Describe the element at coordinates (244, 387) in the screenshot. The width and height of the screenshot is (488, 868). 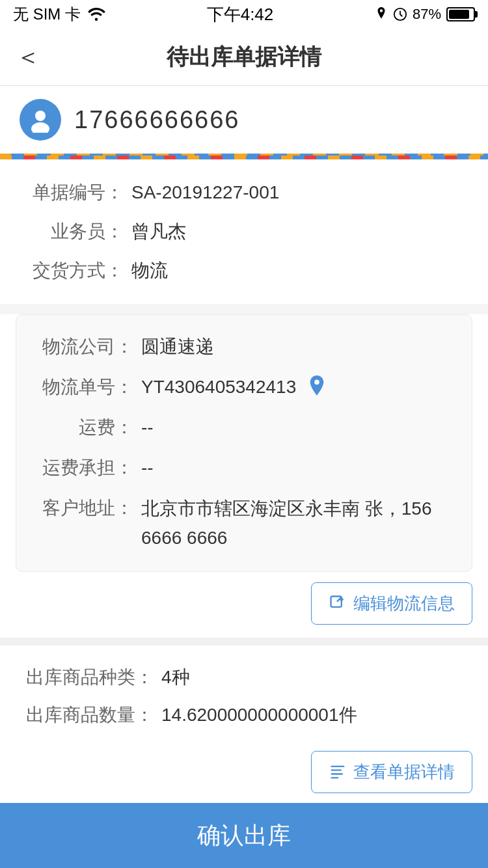
I see `logistics-tracking-row: 物流单号： YT4306405342413` at that location.